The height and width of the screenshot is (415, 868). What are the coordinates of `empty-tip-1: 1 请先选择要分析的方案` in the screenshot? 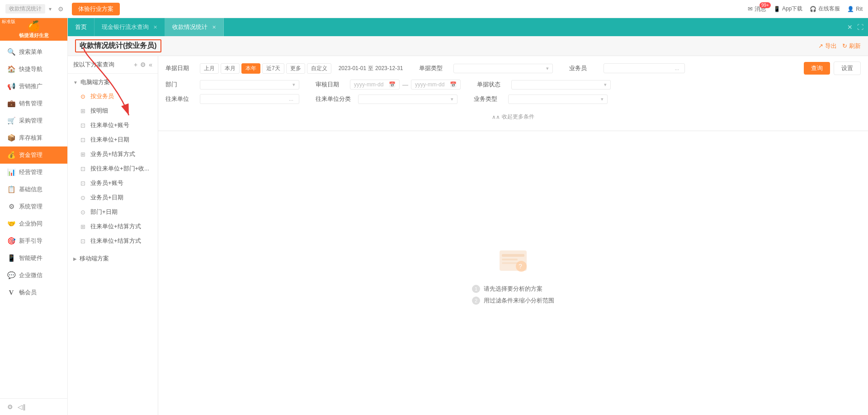 It's located at (513, 289).